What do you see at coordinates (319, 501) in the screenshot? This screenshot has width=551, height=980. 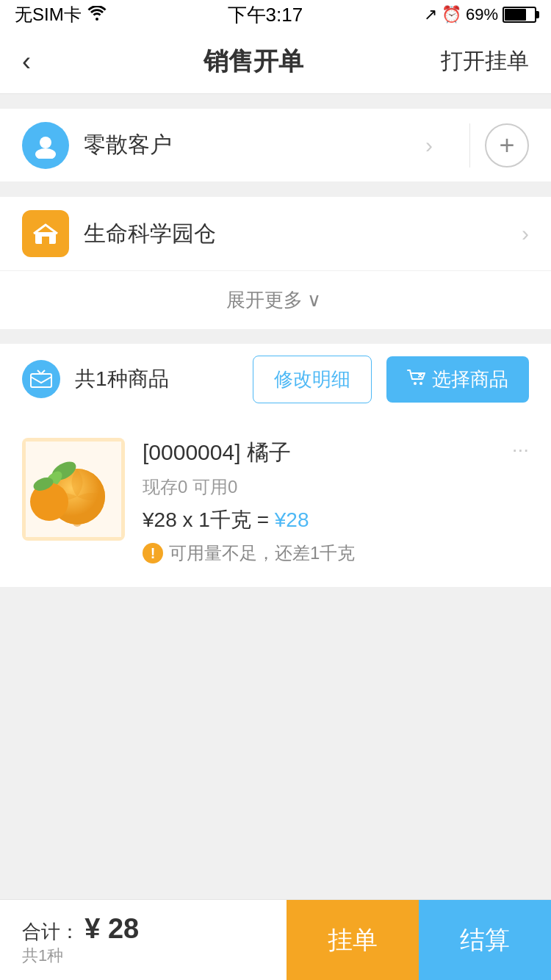 I see `product-info: [0000004] 橘子 现存0 可用0 ¥28 x 1千克 = ¥28 ! 可…` at bounding box center [319, 501].